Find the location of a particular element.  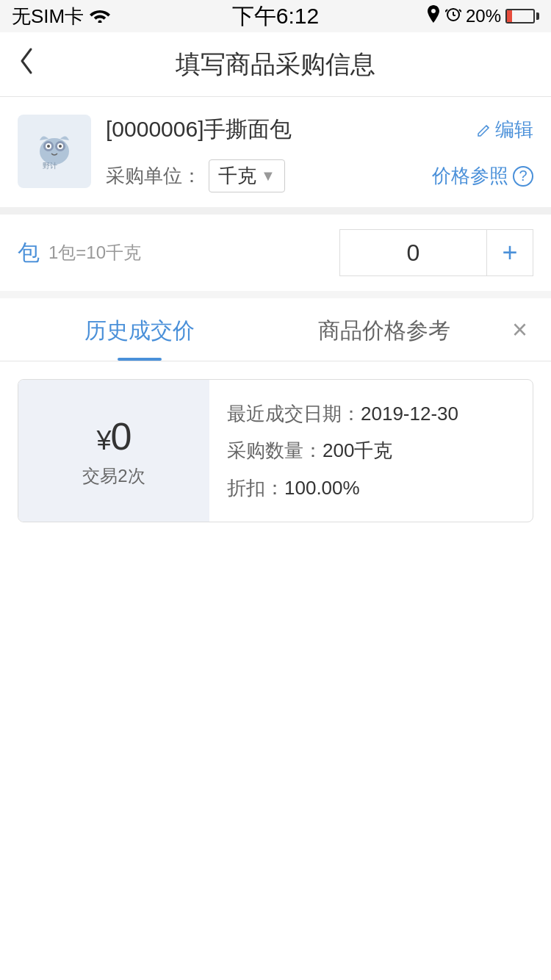

edit-button: 编辑 is located at coordinates (505, 129).